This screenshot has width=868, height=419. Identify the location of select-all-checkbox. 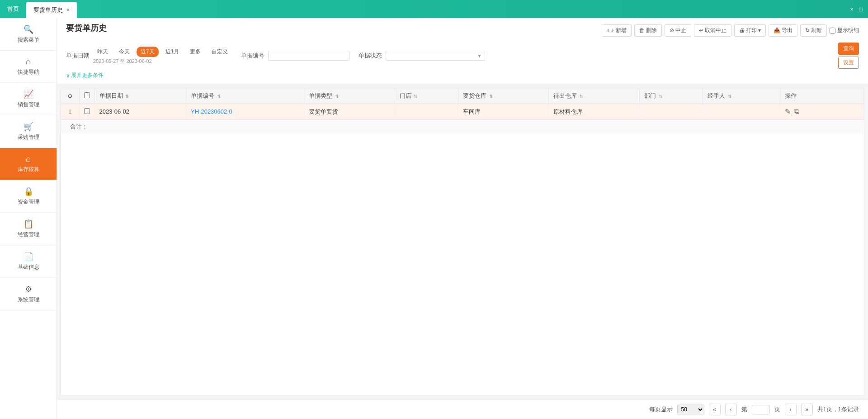
(87, 95).